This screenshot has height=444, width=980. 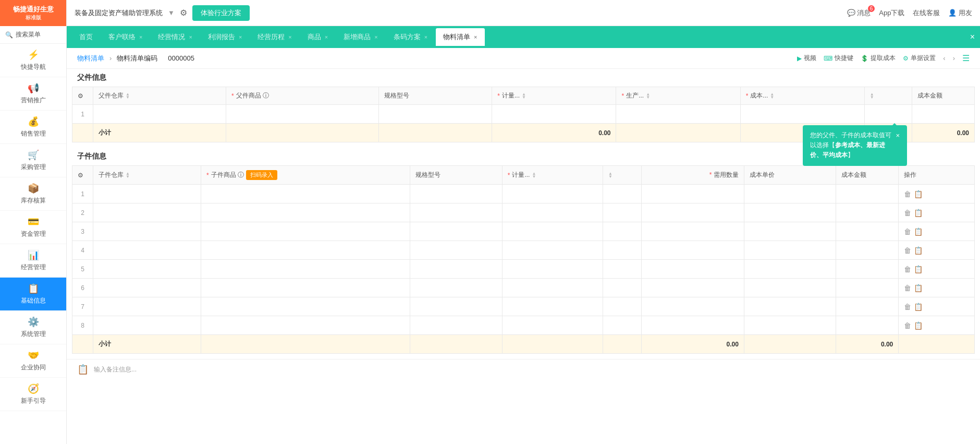 What do you see at coordinates (125, 37) in the screenshot?
I see `tab-customers: 客户联络 ×` at bounding box center [125, 37].